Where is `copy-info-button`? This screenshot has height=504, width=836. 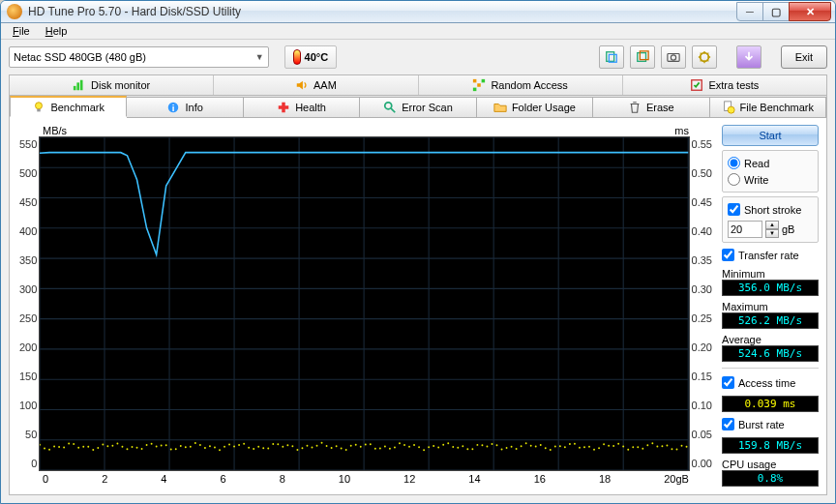 copy-info-button is located at coordinates (612, 57).